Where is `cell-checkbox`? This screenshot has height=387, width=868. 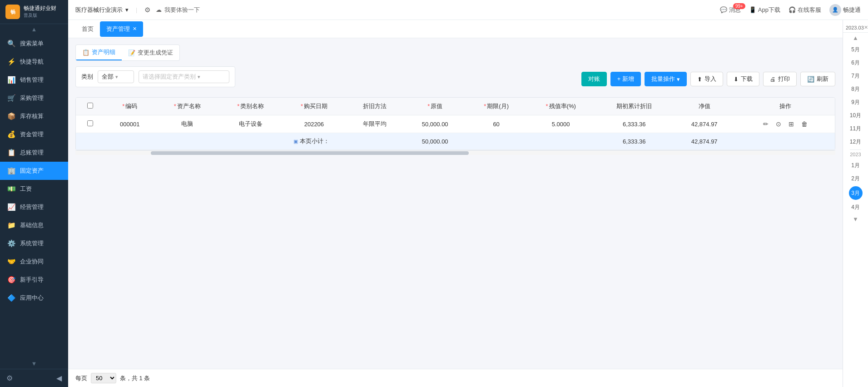 cell-checkbox is located at coordinates (90, 124).